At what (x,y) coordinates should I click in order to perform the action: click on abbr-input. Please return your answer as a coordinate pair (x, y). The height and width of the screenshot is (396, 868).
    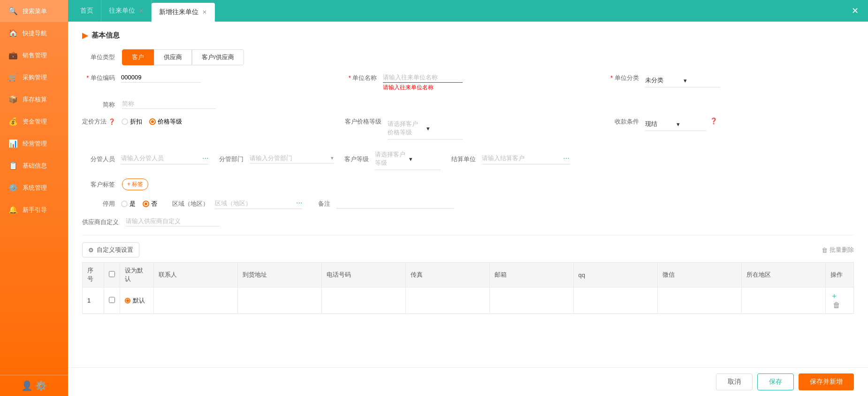
    Looking at the image, I should click on (169, 103).